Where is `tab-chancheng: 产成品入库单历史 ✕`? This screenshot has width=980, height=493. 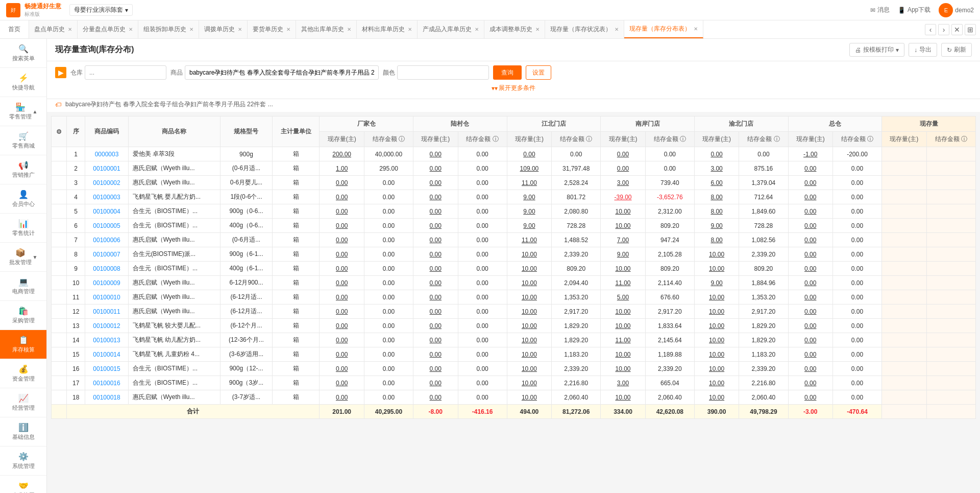
tab-chancheng: 产成品入库单历史 ✕ is located at coordinates (451, 30).